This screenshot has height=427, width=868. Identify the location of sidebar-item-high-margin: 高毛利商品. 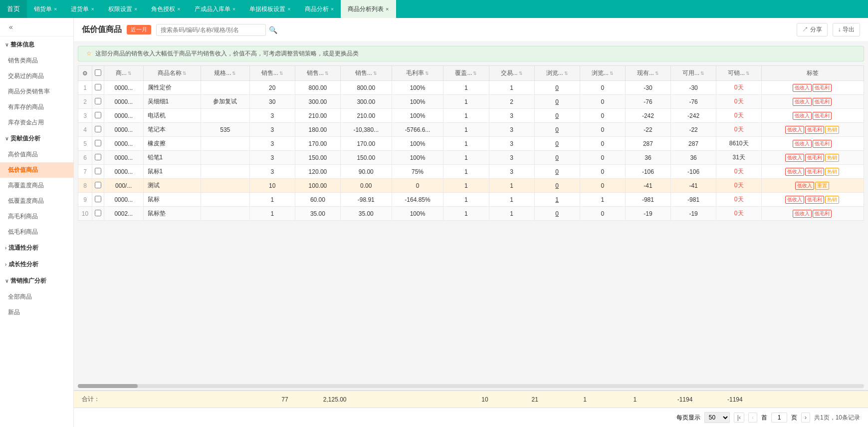
(37, 217).